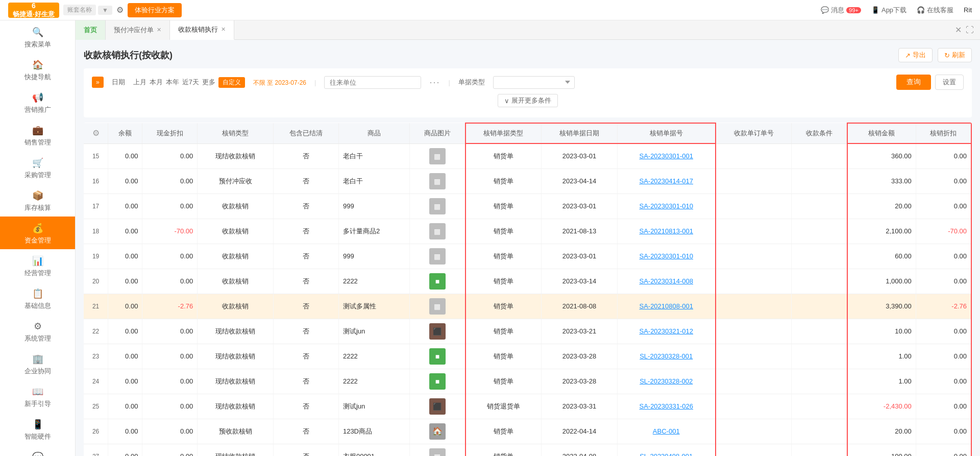 The image size is (980, 456). What do you see at coordinates (38, 98) in the screenshot?
I see `marketing-icon: 📢` at bounding box center [38, 98].